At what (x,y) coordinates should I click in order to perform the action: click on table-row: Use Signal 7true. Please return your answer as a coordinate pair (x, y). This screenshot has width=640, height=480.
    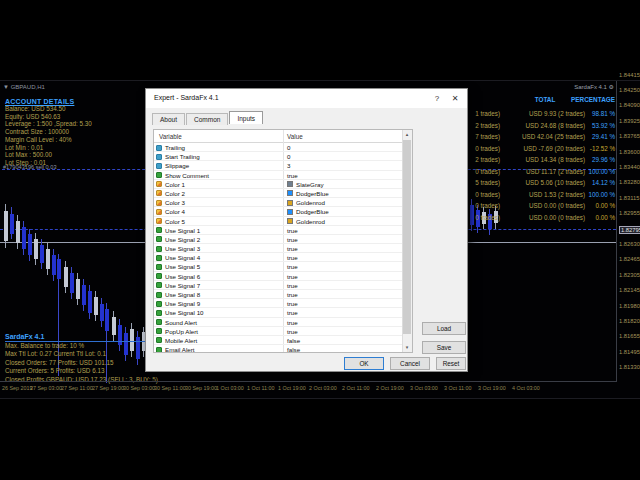
    Looking at the image, I should click on (280, 286).